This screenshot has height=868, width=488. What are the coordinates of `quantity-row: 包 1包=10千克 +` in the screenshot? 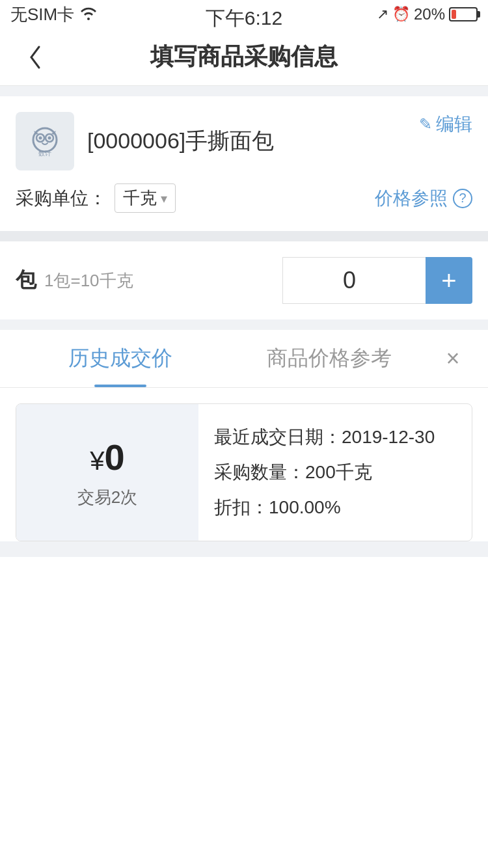 It's located at (244, 280).